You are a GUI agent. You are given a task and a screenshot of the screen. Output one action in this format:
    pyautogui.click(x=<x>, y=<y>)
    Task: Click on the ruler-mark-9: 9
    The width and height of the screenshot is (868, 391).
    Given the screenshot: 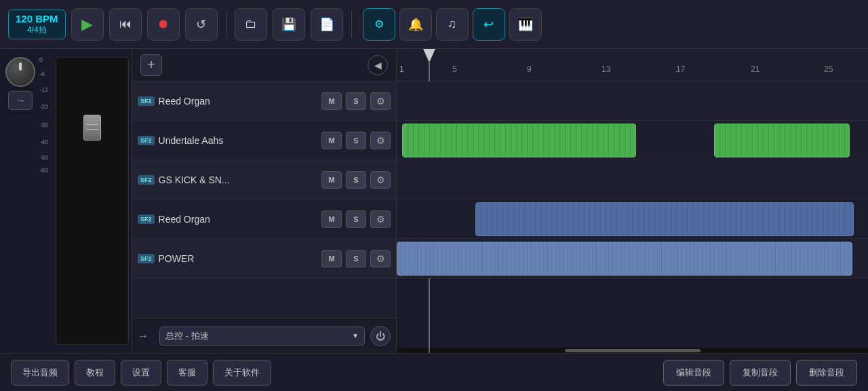 What is the action you would take?
    pyautogui.click(x=529, y=69)
    